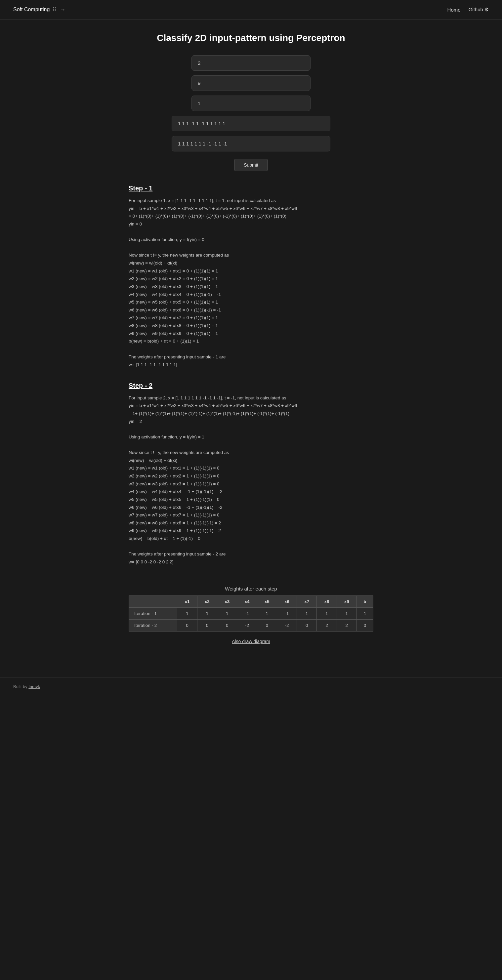 This screenshot has height=980, width=502. What do you see at coordinates (247, 625) in the screenshot?
I see `cell-r2-c4: -2` at bounding box center [247, 625].